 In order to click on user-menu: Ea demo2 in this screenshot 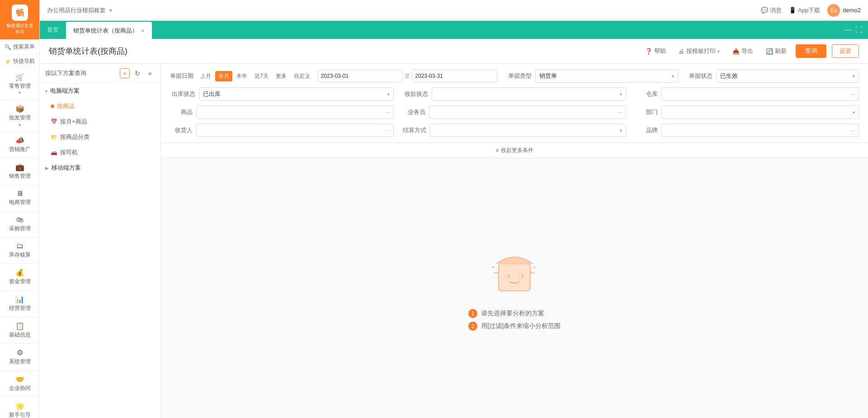, I will do `click(844, 10)`.